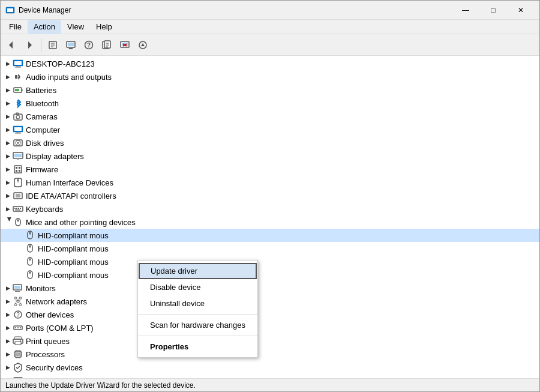  Describe the element at coordinates (18, 301) in the screenshot. I see `network-icon` at that location.